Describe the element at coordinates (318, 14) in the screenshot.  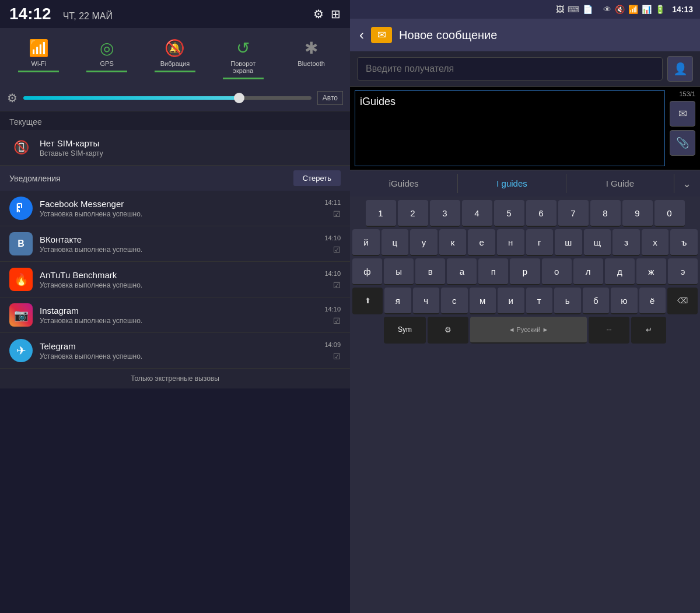
I see `settings-icon: ⚙` at that location.